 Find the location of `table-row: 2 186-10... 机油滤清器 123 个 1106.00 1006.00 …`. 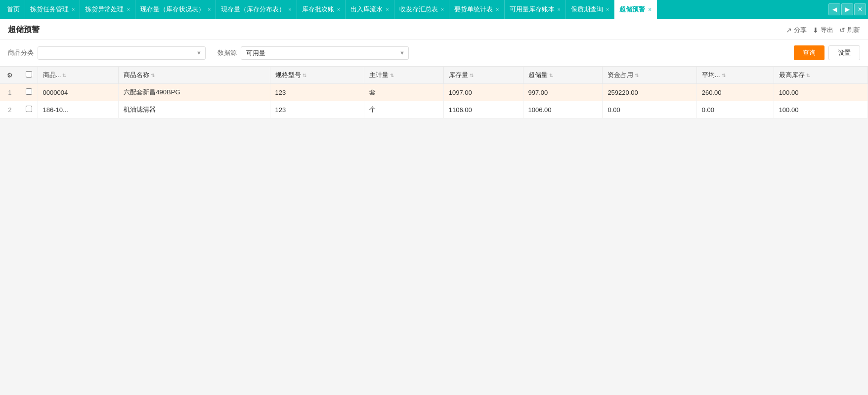

table-row: 2 186-10... 机油滤清器 123 个 1106.00 1006.00 … is located at coordinates (434, 110).